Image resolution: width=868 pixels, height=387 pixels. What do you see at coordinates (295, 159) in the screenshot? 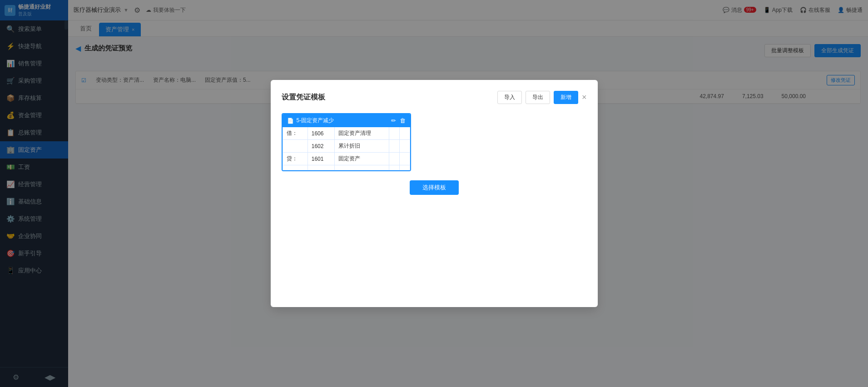
I see `entry-side-3: 贷：` at bounding box center [295, 159].